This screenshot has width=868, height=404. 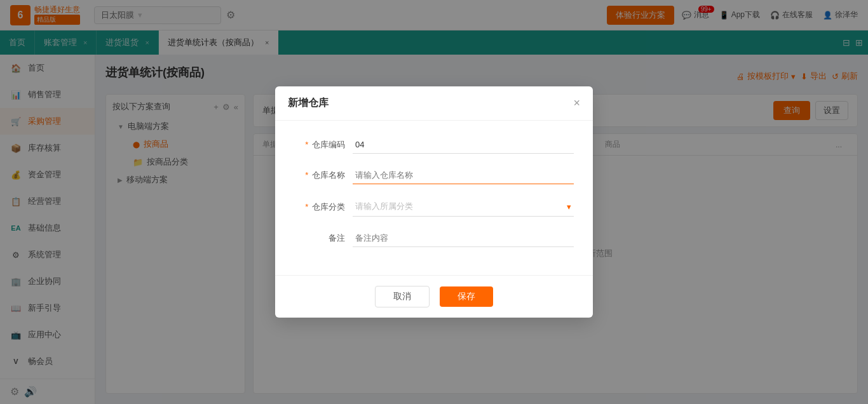 What do you see at coordinates (306, 207) in the screenshot?
I see `required-star-3: *` at bounding box center [306, 207].